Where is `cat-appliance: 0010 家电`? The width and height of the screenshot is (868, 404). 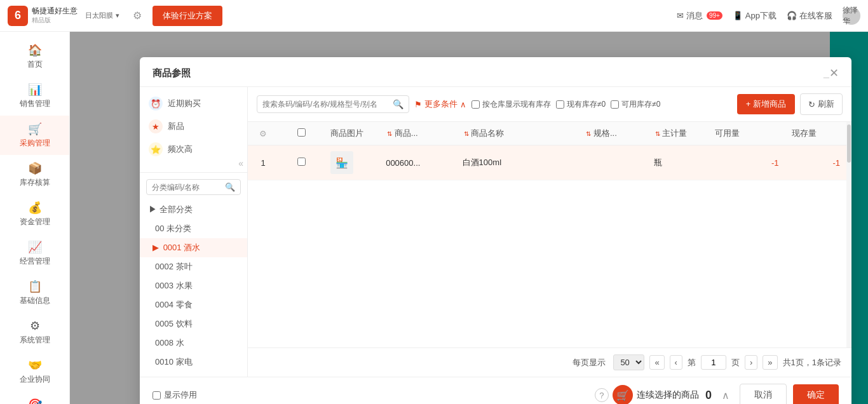 cat-appliance: 0010 家电 is located at coordinates (193, 362).